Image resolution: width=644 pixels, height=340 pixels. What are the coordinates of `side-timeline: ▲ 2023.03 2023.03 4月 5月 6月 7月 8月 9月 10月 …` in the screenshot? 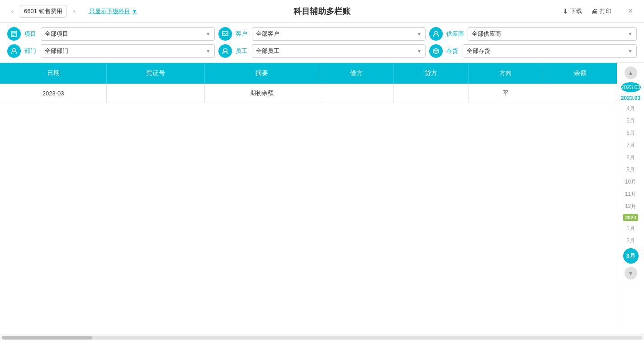 It's located at (630, 199).